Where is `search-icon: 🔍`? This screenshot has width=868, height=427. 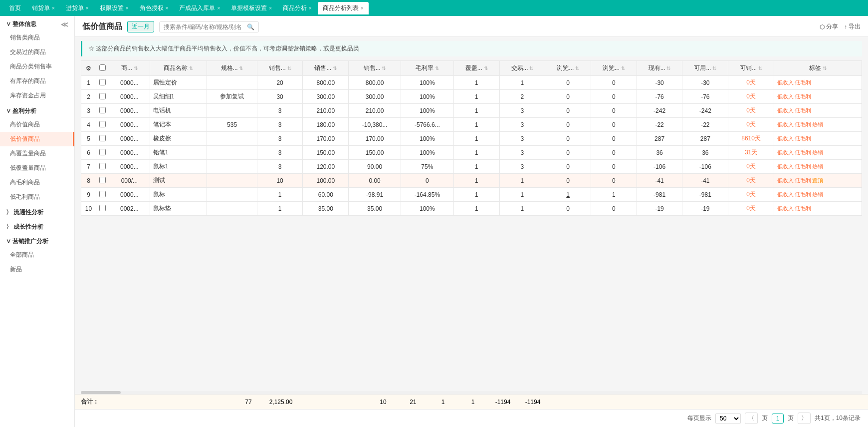 search-icon: 🔍 is located at coordinates (250, 27).